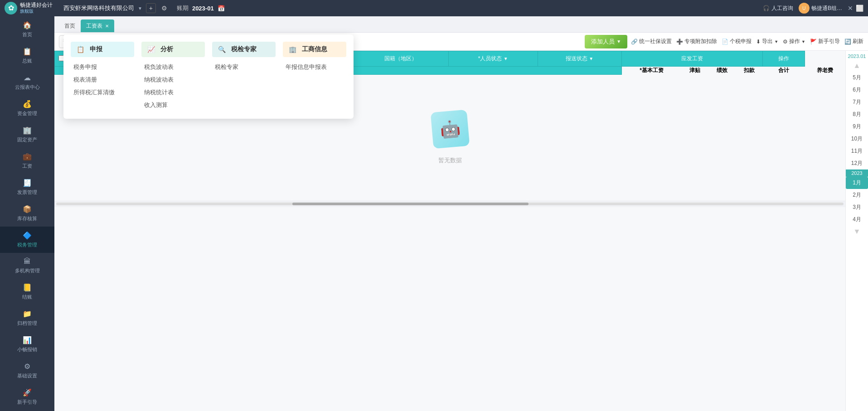 This screenshot has width=868, height=411. Describe the element at coordinates (27, 240) in the screenshot. I see `sidebar-item-tax: 🔷 税务管理` at that location.